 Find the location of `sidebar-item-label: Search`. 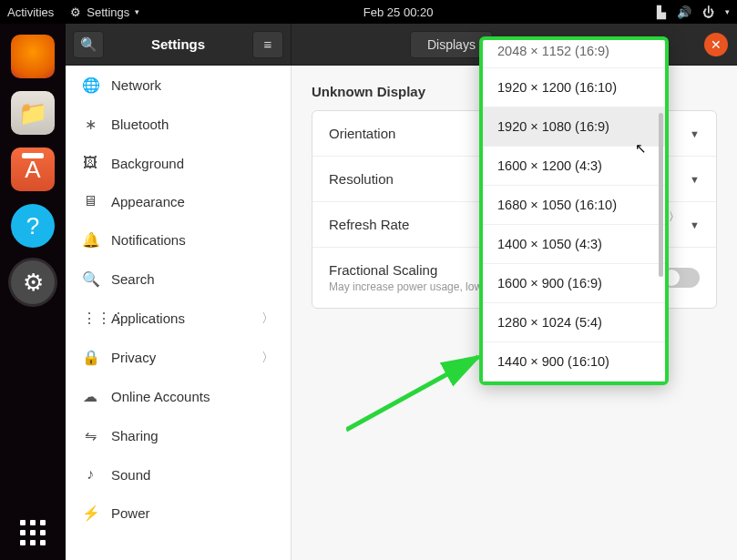

sidebar-item-label: Search is located at coordinates (133, 279).